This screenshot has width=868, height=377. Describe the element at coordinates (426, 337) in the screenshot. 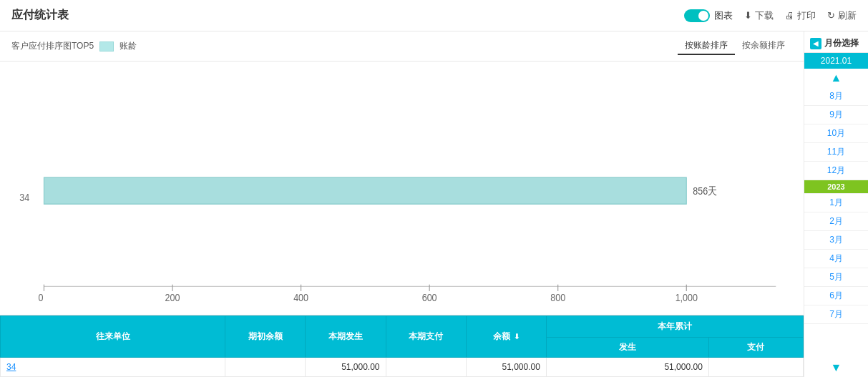

I see `col-header-period-pay: 本期支付` at that location.